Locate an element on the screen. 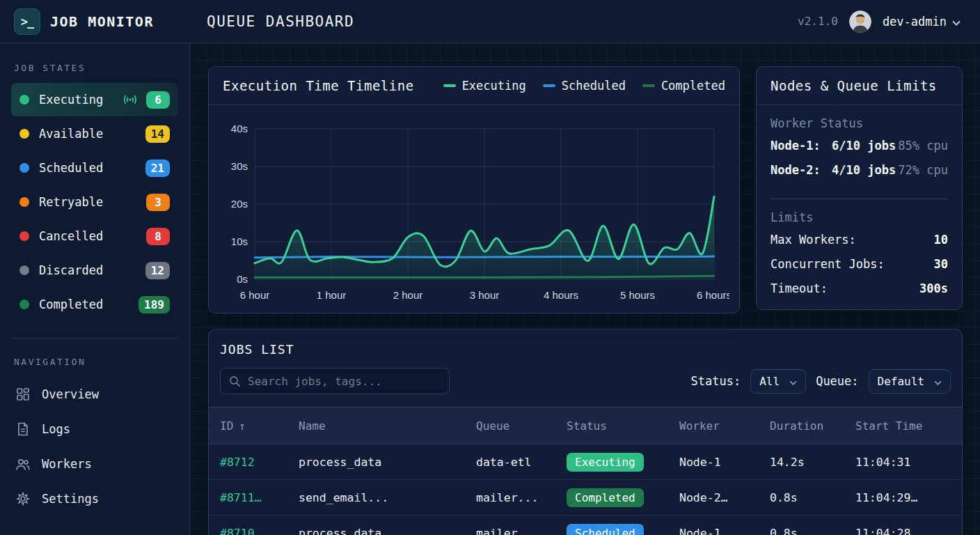  job-id-link: #8711… is located at coordinates (248, 497).